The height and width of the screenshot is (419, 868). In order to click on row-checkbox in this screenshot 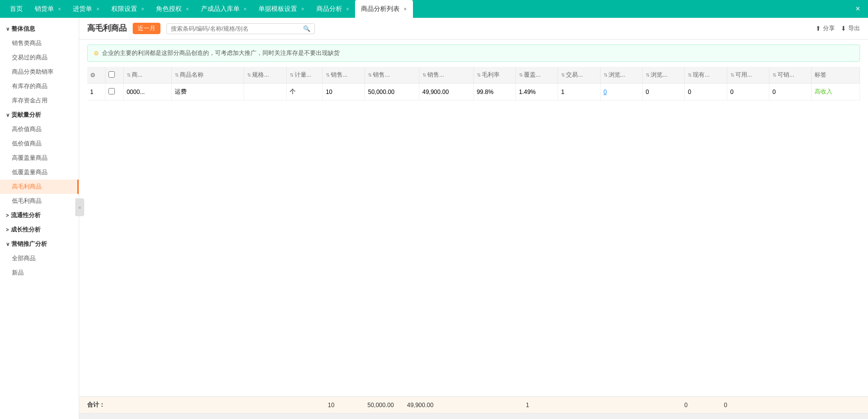, I will do `click(112, 91)`.